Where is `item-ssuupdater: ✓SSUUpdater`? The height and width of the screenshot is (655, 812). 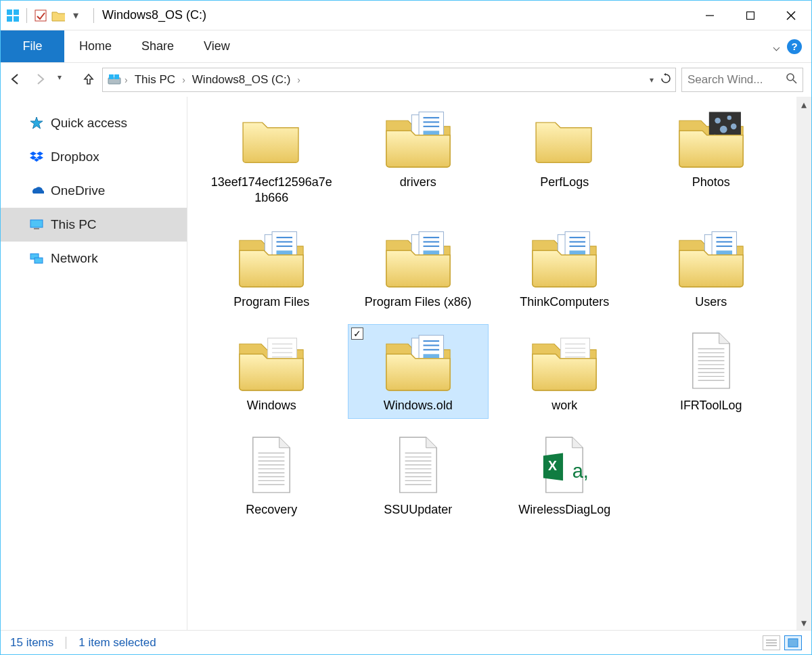 item-ssuupdater: ✓SSUUpdater is located at coordinates (418, 475).